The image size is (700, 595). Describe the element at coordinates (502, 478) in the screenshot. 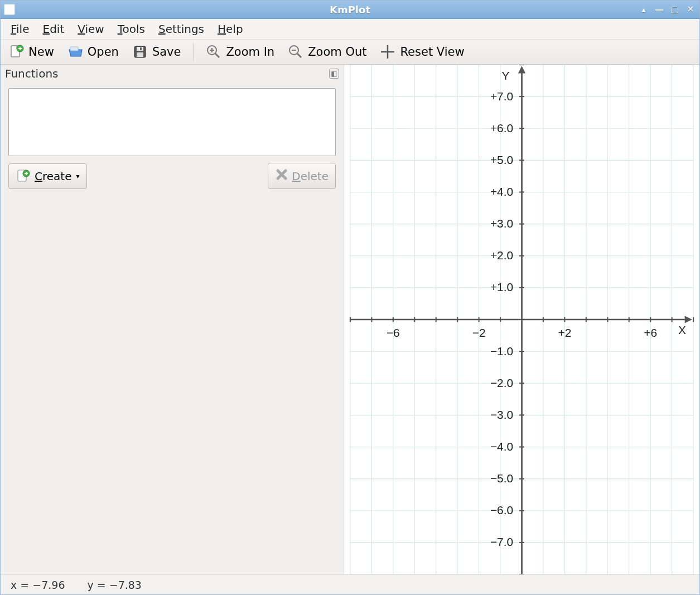

I see `y-tick-label: −5.0` at that location.